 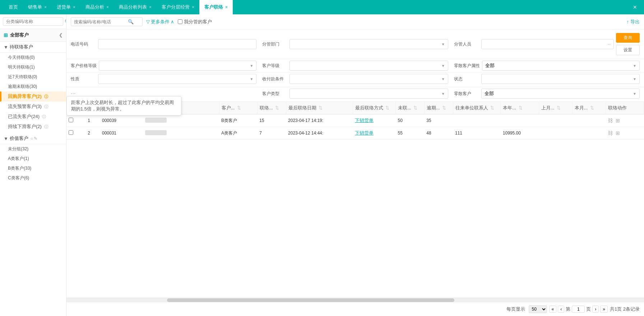 I want to click on current-page-input, so click(x=578, y=309).